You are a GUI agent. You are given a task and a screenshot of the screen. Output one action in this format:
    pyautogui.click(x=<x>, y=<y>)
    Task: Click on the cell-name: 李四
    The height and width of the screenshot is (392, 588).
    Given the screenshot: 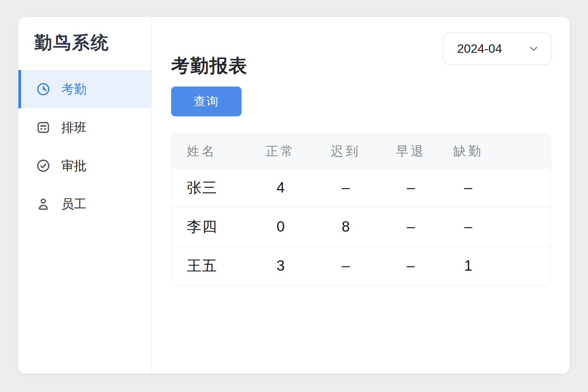 What is the action you would take?
    pyautogui.click(x=210, y=227)
    